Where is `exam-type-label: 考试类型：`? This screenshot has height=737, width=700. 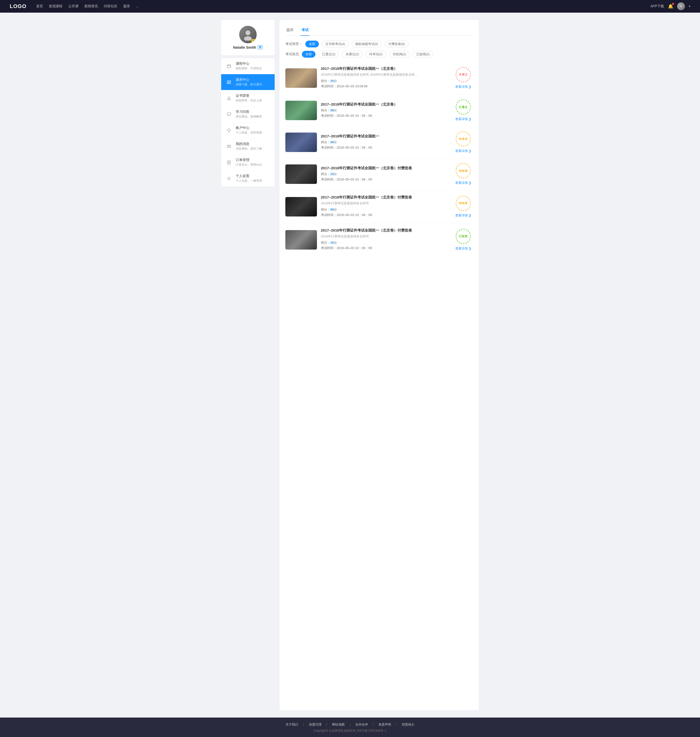
exam-type-label: 考试类型： is located at coordinates (294, 44).